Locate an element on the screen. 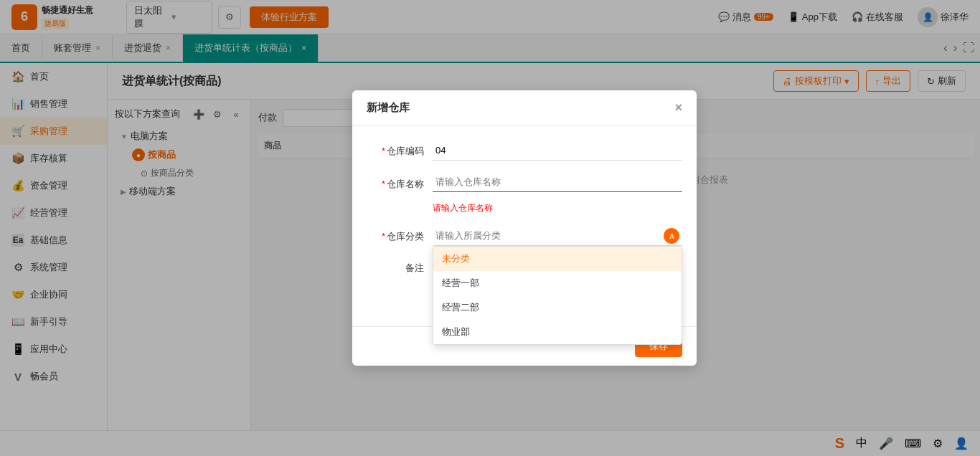  warehouse-name-row: *仓库名称 请输入仓库名称 is located at coordinates (524, 194).